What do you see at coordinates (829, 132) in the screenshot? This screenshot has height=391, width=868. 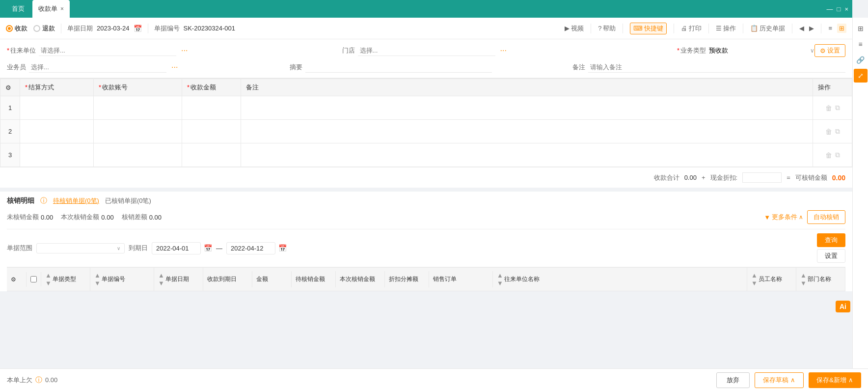 I see `delete-icon-2: 🗑` at bounding box center [829, 132].